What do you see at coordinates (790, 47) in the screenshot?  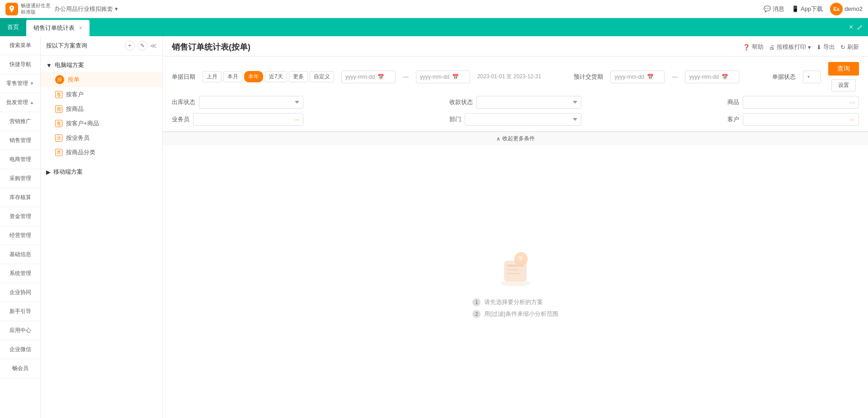 I see `print-button: 🖨 按模板打印 ▾` at bounding box center [790, 47].